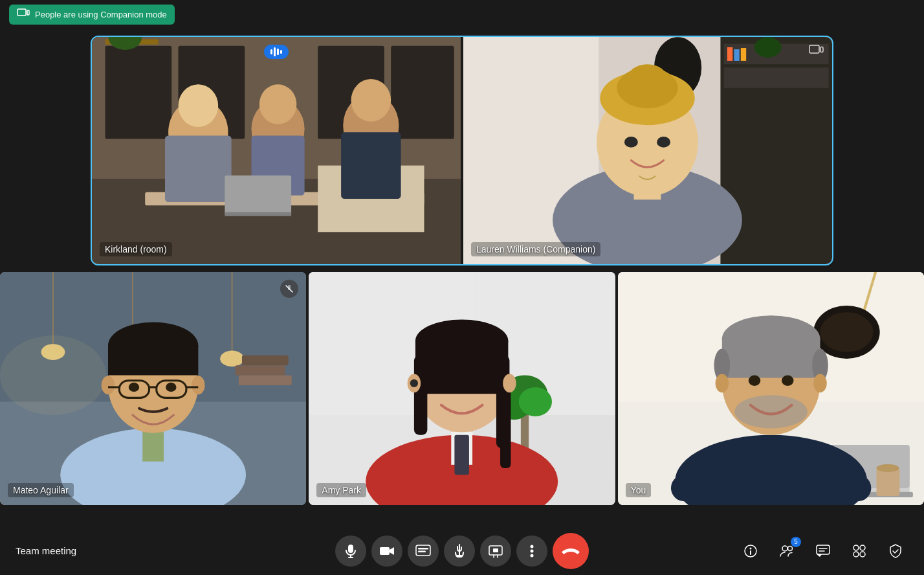  Describe the element at coordinates (787, 551) in the screenshot. I see `people-button: 5` at that location.